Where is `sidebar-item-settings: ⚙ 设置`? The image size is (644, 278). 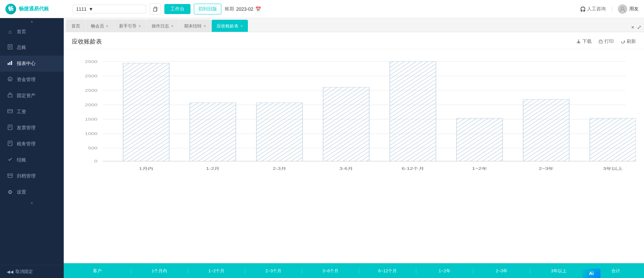
sidebar-item-settings: ⚙ 设置 is located at coordinates (32, 192).